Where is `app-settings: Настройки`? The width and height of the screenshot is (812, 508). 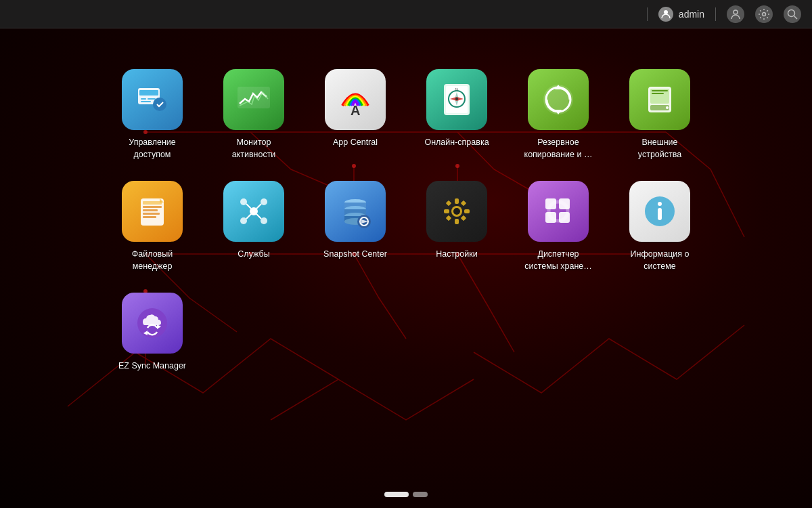 app-settings: Настройки is located at coordinates (457, 226).